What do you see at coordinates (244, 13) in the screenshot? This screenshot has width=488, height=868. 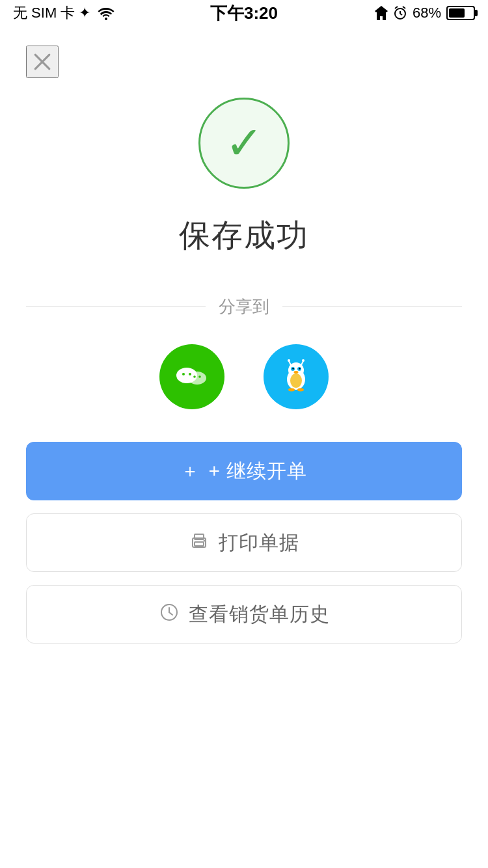 I see `status-time: 下午3:20` at bounding box center [244, 13].